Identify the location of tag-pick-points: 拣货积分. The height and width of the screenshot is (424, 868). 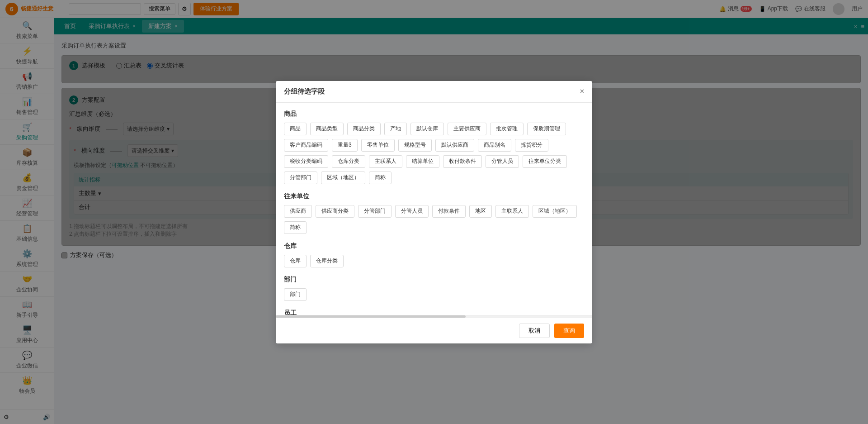
(532, 145).